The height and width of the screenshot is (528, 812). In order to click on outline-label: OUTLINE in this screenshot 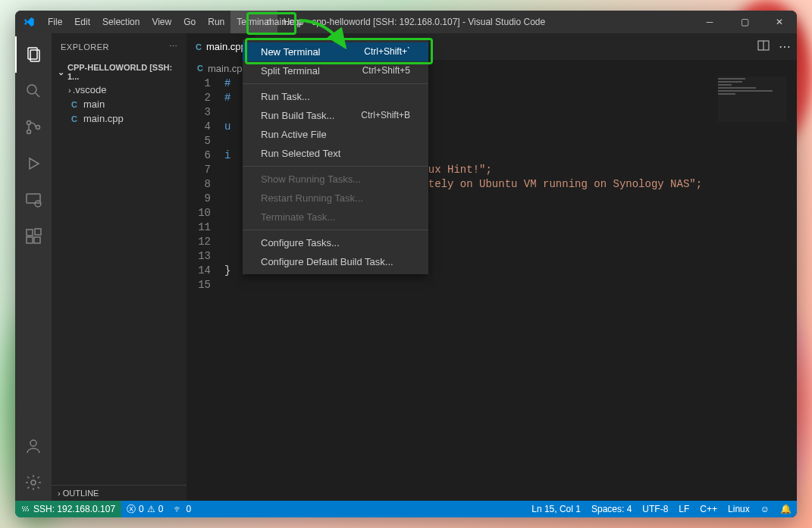, I will do `click(81, 493)`.